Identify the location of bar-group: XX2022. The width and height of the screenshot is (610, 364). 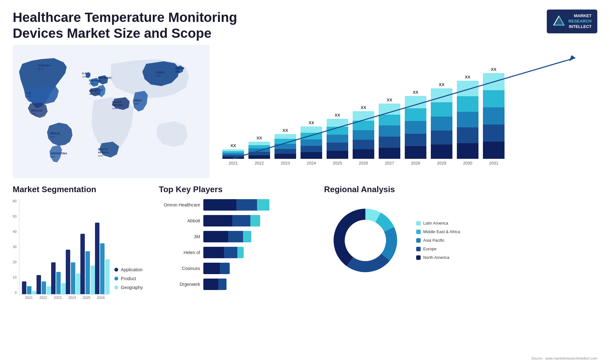
(259, 151).